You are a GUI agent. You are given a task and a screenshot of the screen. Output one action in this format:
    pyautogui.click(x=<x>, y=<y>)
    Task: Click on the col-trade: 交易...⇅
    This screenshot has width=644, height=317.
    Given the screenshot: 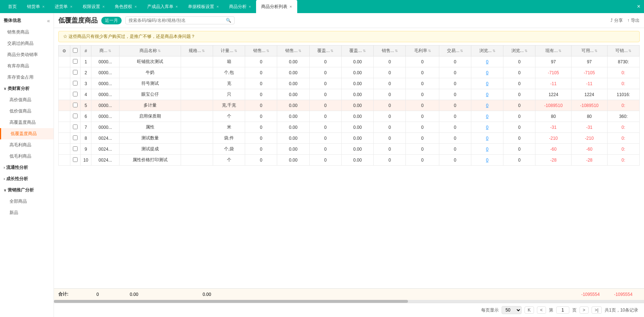 What is the action you would take?
    pyautogui.click(x=455, y=51)
    